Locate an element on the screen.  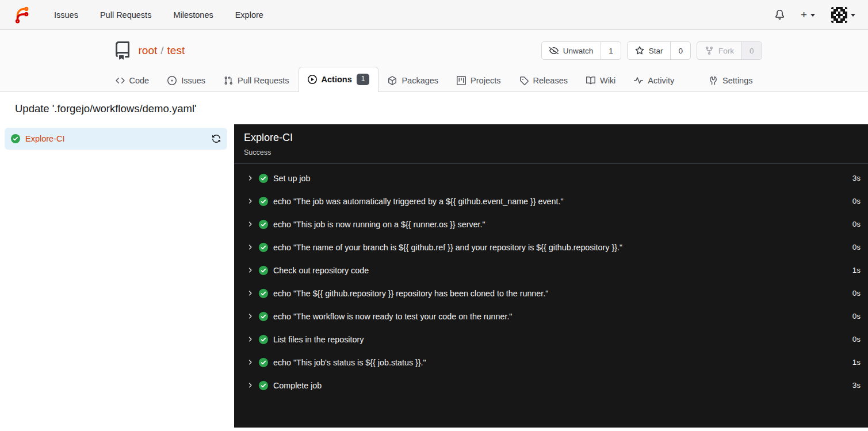
repo-owner-link: root is located at coordinates (148, 51).